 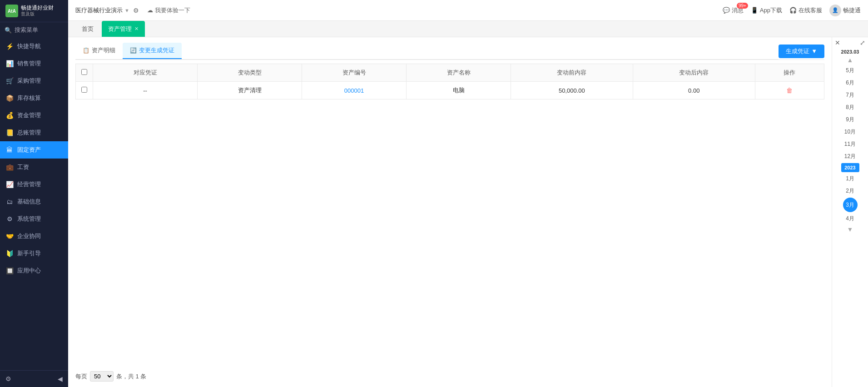 What do you see at coordinates (34, 204) in the screenshot?
I see `sidebar-nav: ⚡ 快捷导航 📊 销售管理 🛒 采购管理 📦 库存核算 💰 资金管理 📒 总账管…` at bounding box center [34, 204].